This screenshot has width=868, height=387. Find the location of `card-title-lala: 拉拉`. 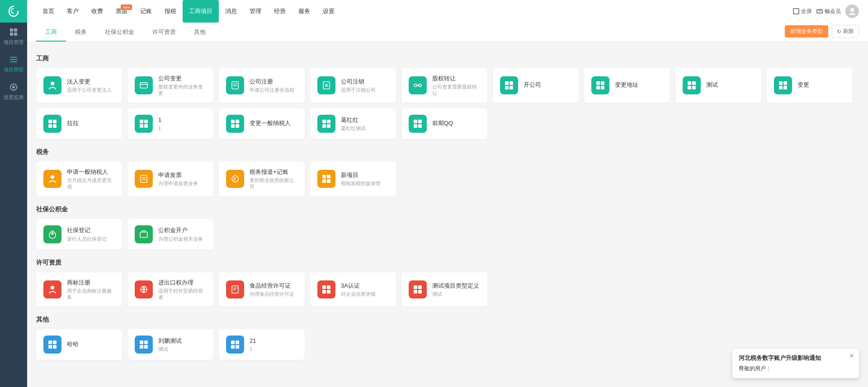

card-title-lala: 拉拉 is located at coordinates (73, 123).